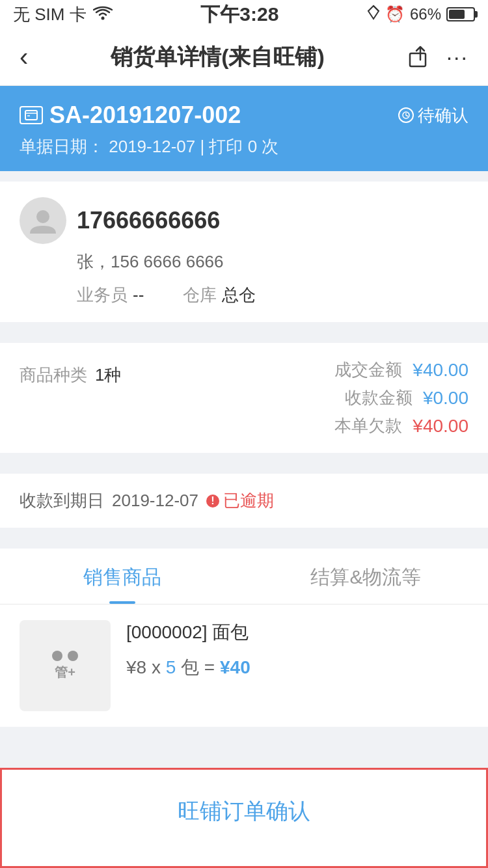 This screenshot has height=868, width=488. What do you see at coordinates (73, 656) in the screenshot?
I see `logo-eye-right` at bounding box center [73, 656].